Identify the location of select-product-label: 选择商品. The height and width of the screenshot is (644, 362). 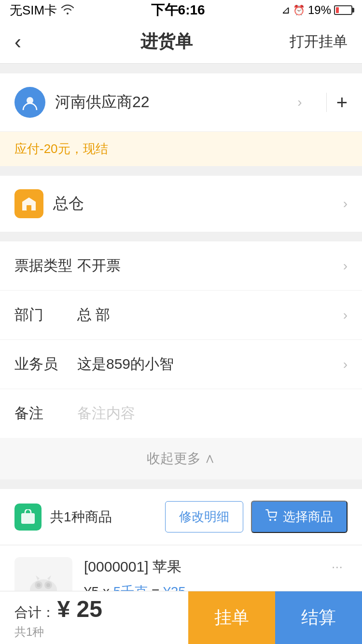
(308, 517).